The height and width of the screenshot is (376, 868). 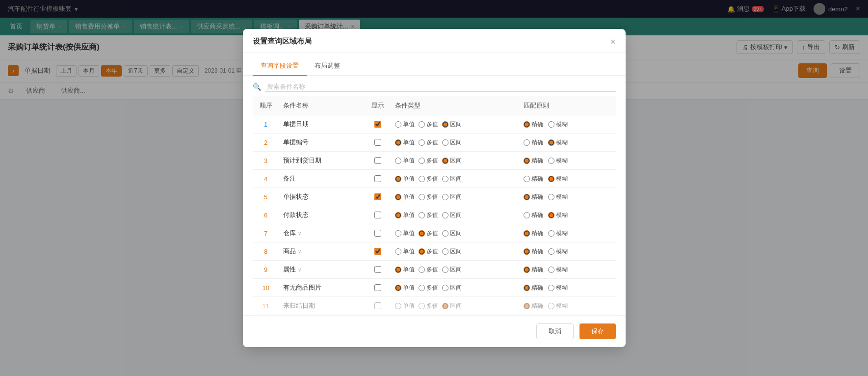 I want to click on col-match: 匹配原则, so click(x=568, y=98).